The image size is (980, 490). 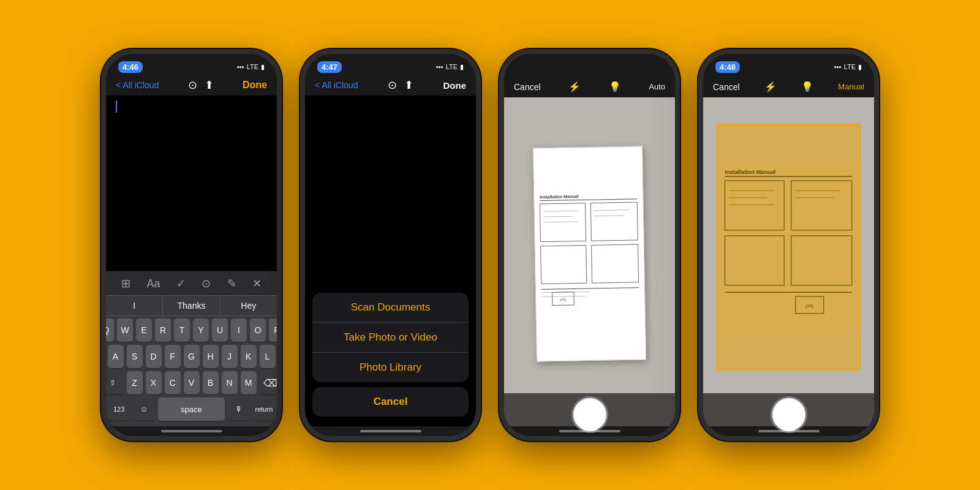 What do you see at coordinates (209, 85) in the screenshot?
I see `share-icon: ⬆` at bounding box center [209, 85].